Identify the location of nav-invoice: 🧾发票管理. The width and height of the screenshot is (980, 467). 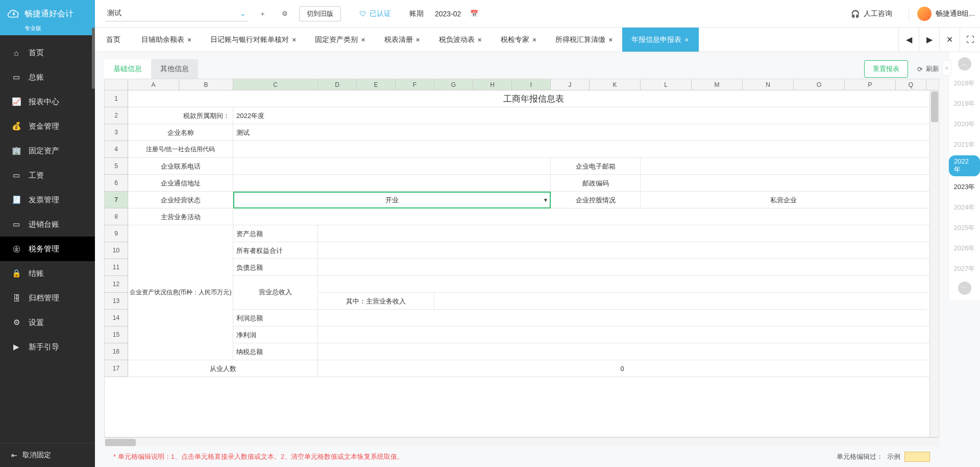
(47, 200).